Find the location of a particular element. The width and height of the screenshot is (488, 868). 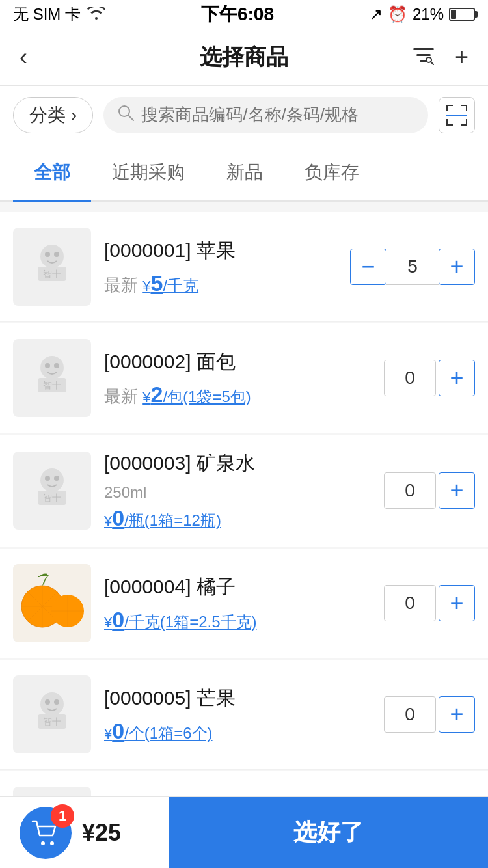

list-item: 智十 [0000003] 矿泉水 250ml ¥0/瓶(1箱=12瓶) + is located at coordinates (244, 491).